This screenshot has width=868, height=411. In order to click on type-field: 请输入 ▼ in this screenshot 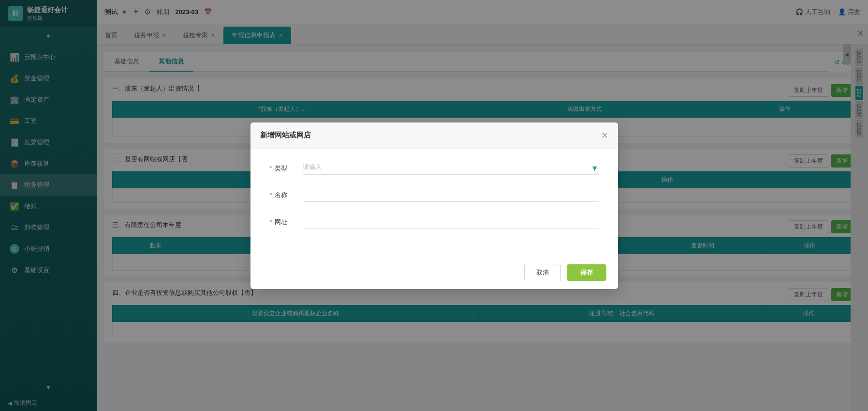, I will do `click(451, 168)`.